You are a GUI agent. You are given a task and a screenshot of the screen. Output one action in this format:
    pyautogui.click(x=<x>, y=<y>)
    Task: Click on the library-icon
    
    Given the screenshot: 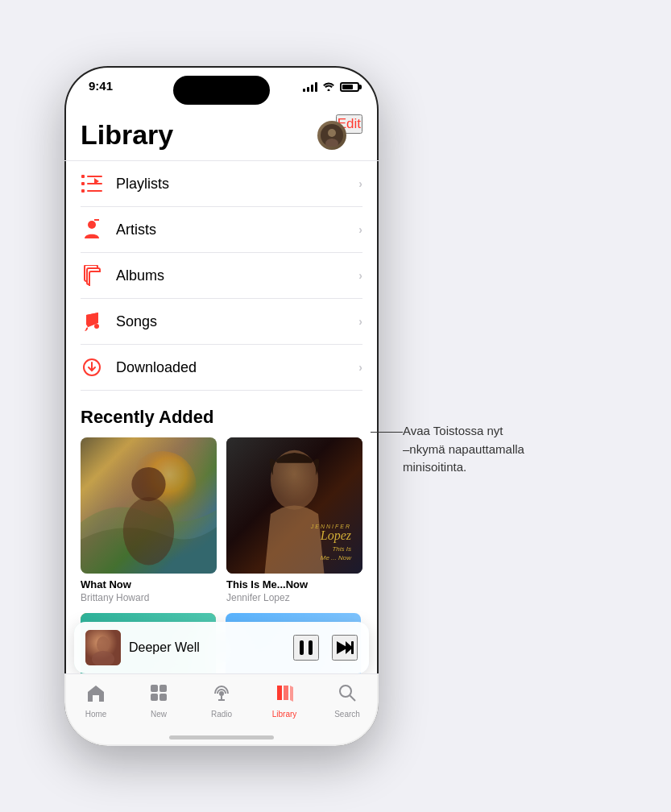 What is the action you would take?
    pyautogui.click(x=284, y=695)
    